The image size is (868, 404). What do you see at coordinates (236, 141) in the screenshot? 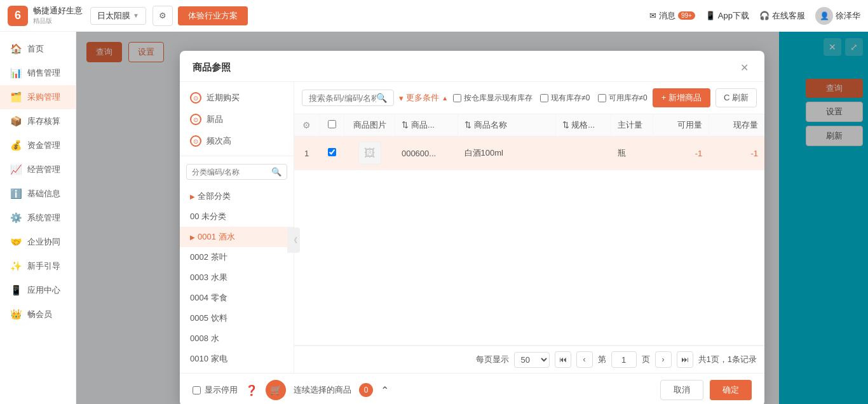
I see `quick-item-frequent: ⊙ 频次高` at bounding box center [236, 141].